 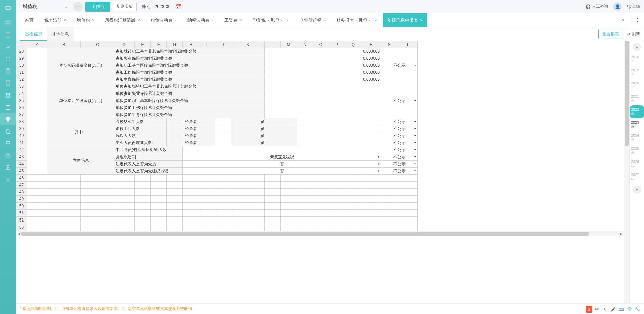 I want to click on cell: 参加职工基本医疗保险本期实际缴费金额, so click(x=190, y=66).